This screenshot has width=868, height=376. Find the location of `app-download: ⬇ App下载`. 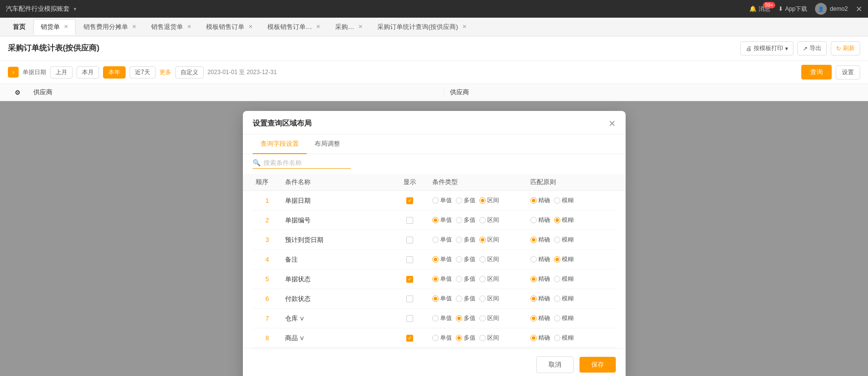

app-download: ⬇ App下载 is located at coordinates (793, 9).